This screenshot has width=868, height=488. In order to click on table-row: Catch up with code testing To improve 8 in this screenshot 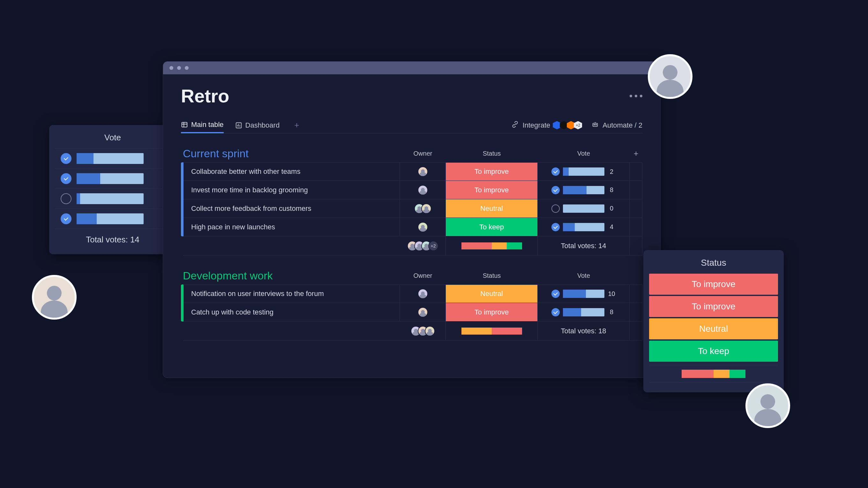, I will do `click(413, 313)`.